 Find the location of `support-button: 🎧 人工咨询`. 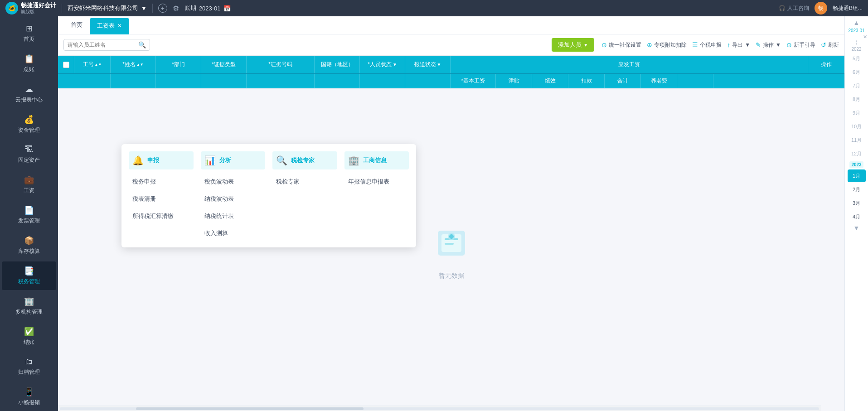

support-button: 🎧 人工咨询 is located at coordinates (794, 8).